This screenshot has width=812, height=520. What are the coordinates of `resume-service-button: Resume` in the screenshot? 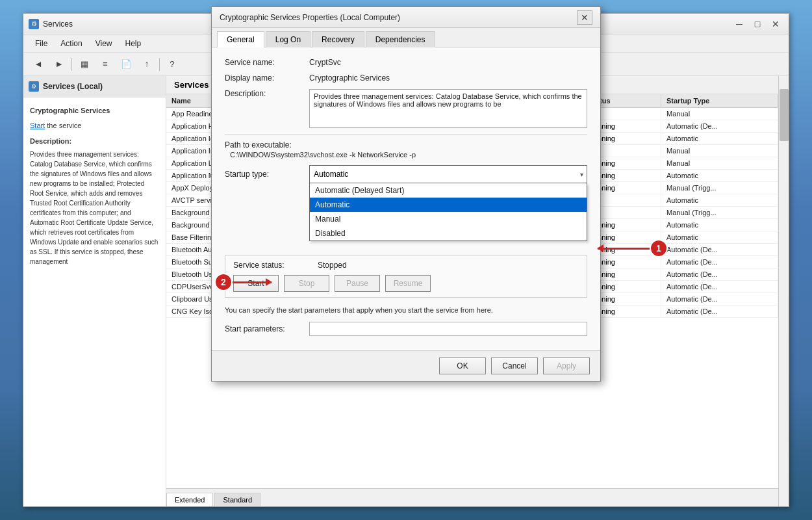 It's located at (408, 283).